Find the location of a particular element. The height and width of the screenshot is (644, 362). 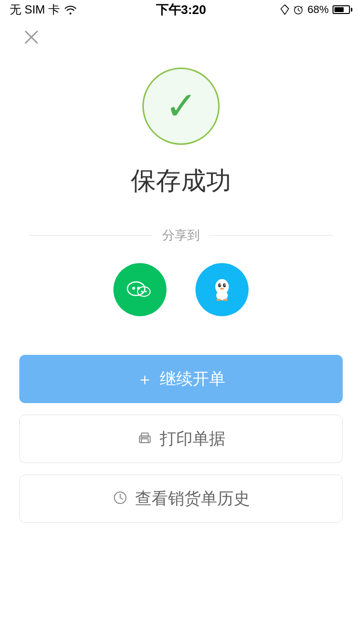

status-right: 68% is located at coordinates (317, 10).